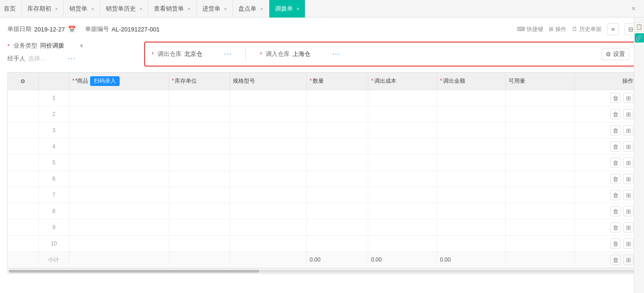 This screenshot has height=293, width=644. Describe the element at coordinates (124, 9) in the screenshot. I see `tab-sales-history: 销货单历史 ×` at that location.